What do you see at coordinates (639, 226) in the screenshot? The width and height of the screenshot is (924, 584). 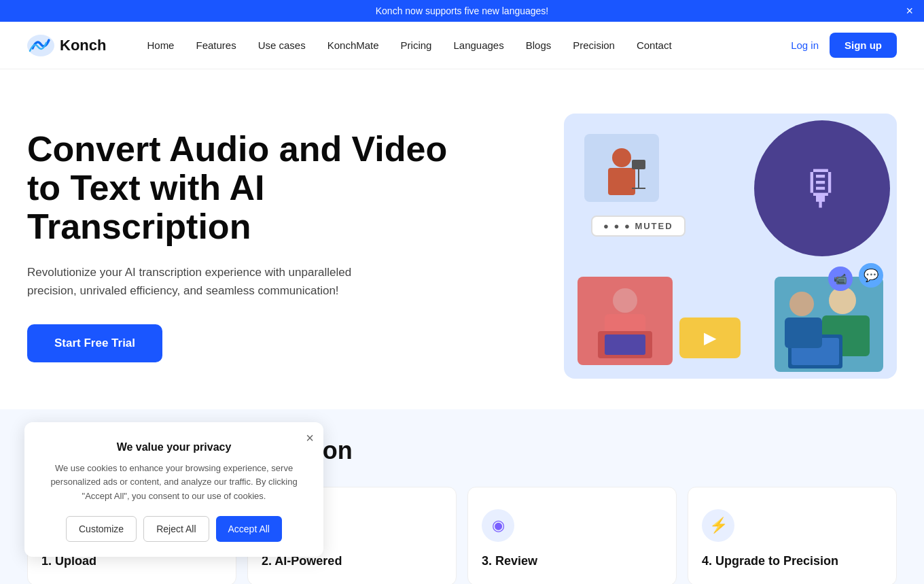 I see `mute-badge: ● ● ● MUTED` at bounding box center [639, 226].